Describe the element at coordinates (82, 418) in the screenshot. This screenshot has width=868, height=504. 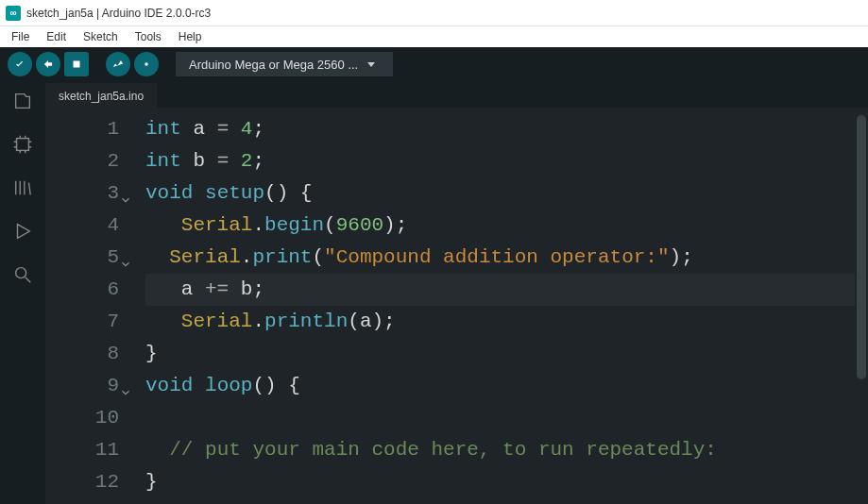
I see `line-number: 10` at that location.